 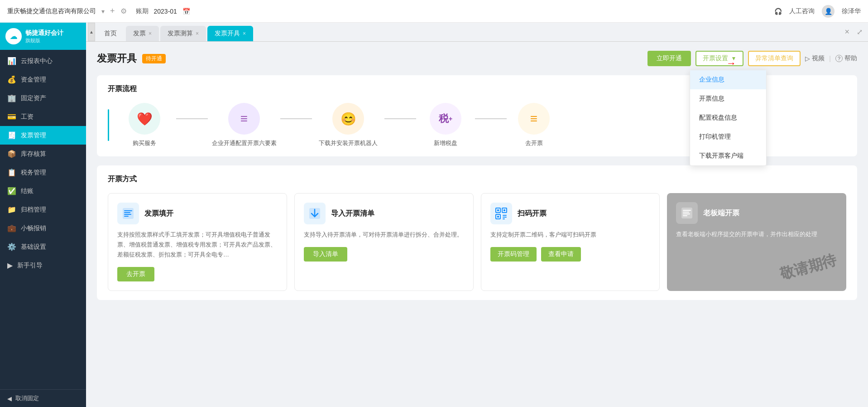 I want to click on sidebar-item-zijin: 💰 资金管理, so click(x=43, y=80).